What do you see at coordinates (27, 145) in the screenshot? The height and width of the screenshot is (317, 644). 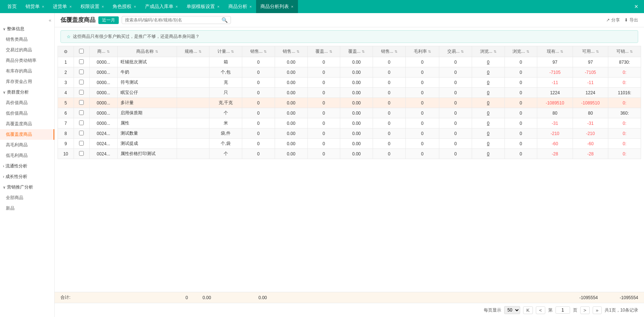 I see `sidebar-item-high-profit: 高毛利商品` at bounding box center [27, 145].